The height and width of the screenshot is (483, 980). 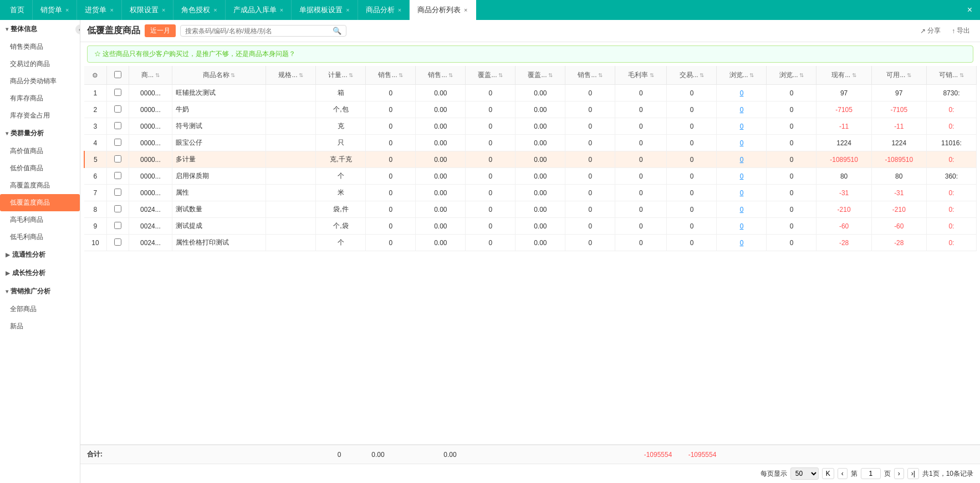 I want to click on col-browse1: 浏览..., so click(x=742, y=75).